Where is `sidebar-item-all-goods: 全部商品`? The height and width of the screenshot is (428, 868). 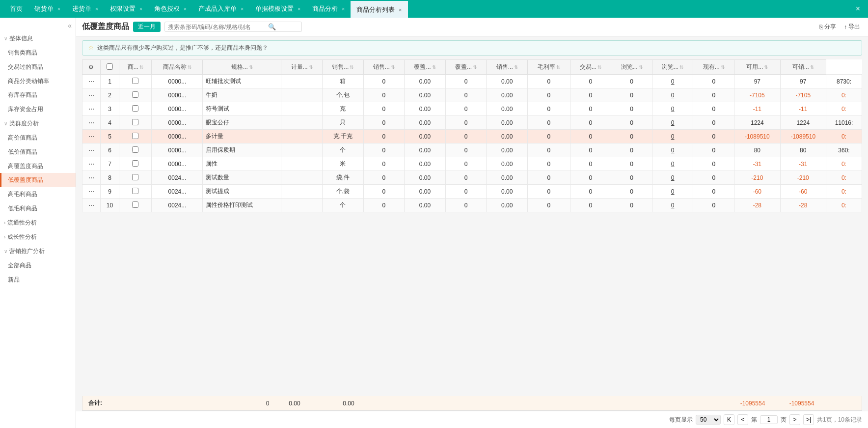
sidebar-item-all-goods: 全部商品 is located at coordinates (38, 265).